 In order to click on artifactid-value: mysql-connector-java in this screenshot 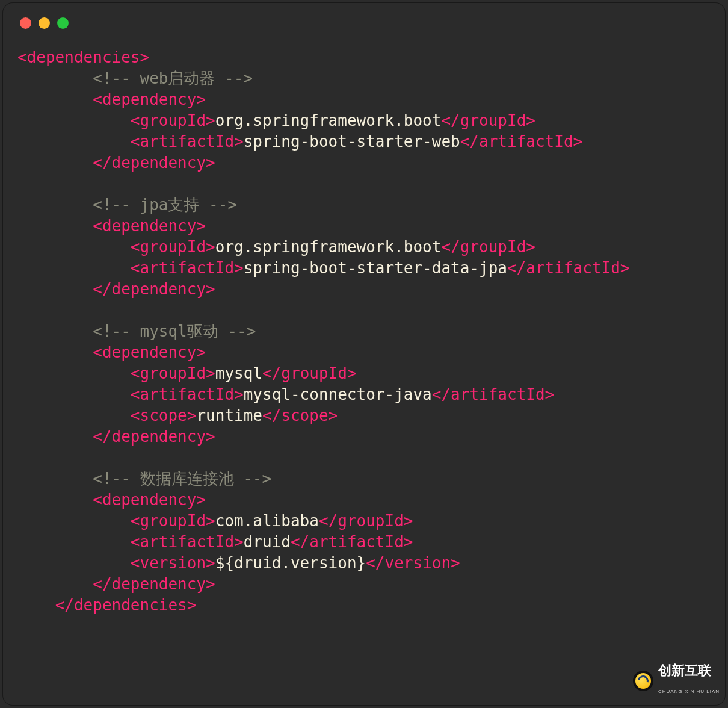, I will do `click(338, 394)`.